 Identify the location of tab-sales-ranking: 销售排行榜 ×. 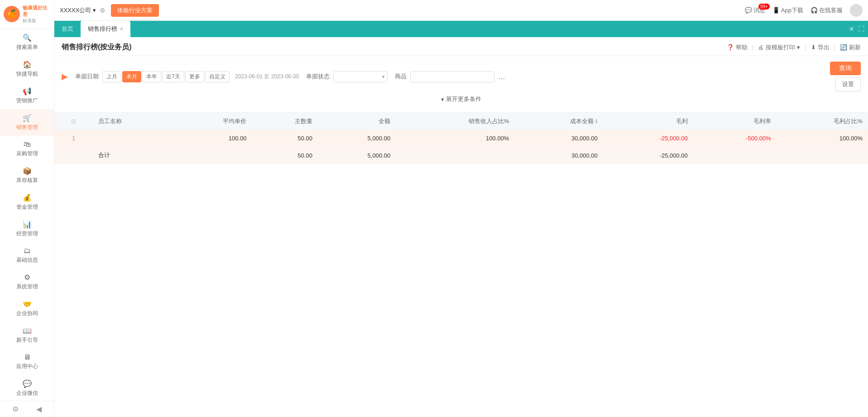
(106, 29).